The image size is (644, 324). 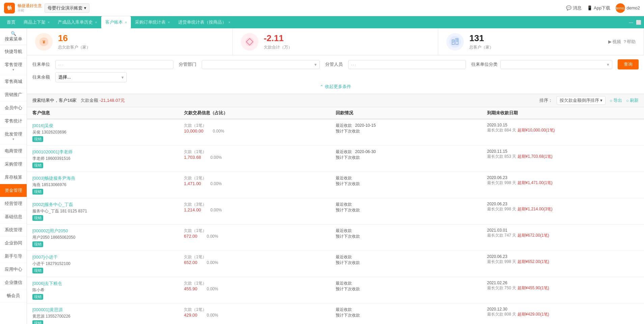 I want to click on sidebar-item-search: 🔍 搜索菜单, so click(x=13, y=37).